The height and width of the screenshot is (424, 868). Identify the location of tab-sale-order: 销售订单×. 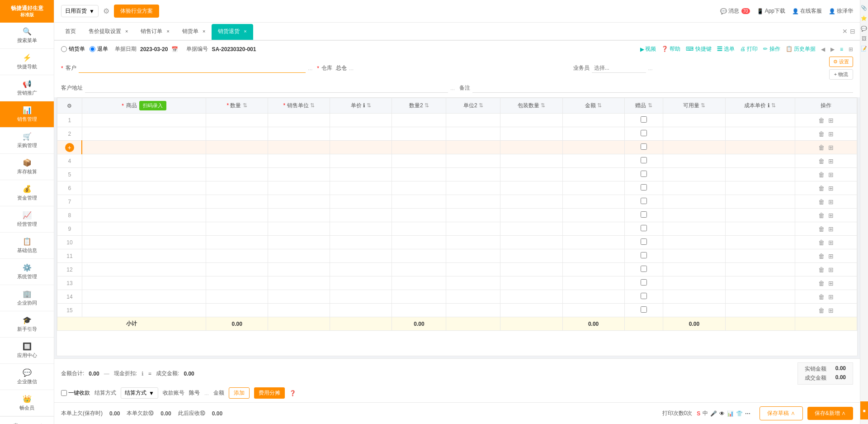
(155, 32).